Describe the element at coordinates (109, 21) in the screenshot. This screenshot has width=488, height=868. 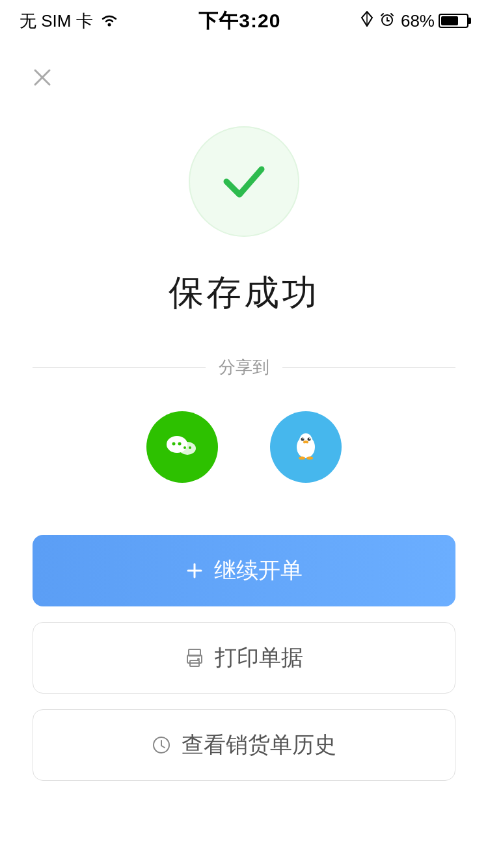
I see `wifi-icon` at that location.